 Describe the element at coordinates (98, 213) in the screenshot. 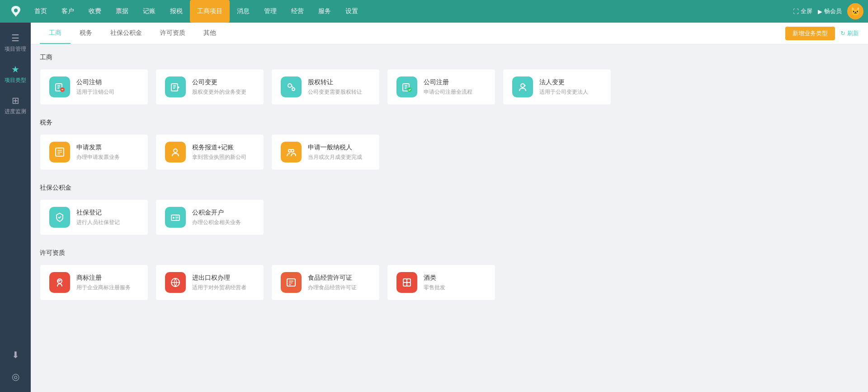

I see `card-title-social-insurance: 社保登记` at that location.